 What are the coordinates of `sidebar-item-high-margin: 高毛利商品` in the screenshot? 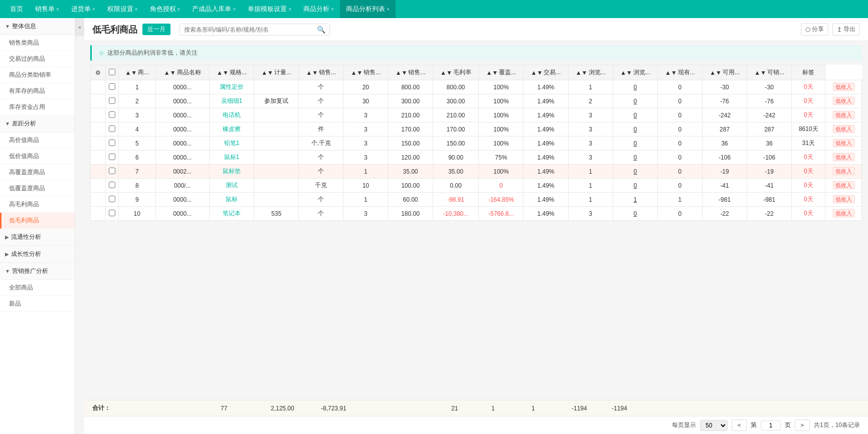 It's located at (37, 205).